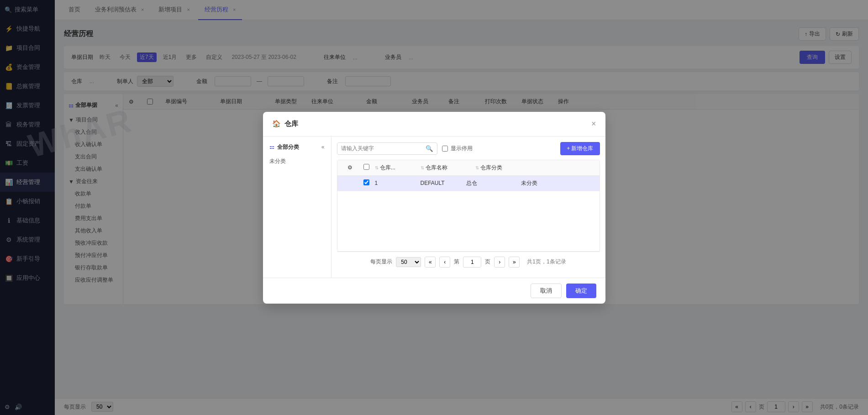  I want to click on modal-select-all-checkbox, so click(366, 167).